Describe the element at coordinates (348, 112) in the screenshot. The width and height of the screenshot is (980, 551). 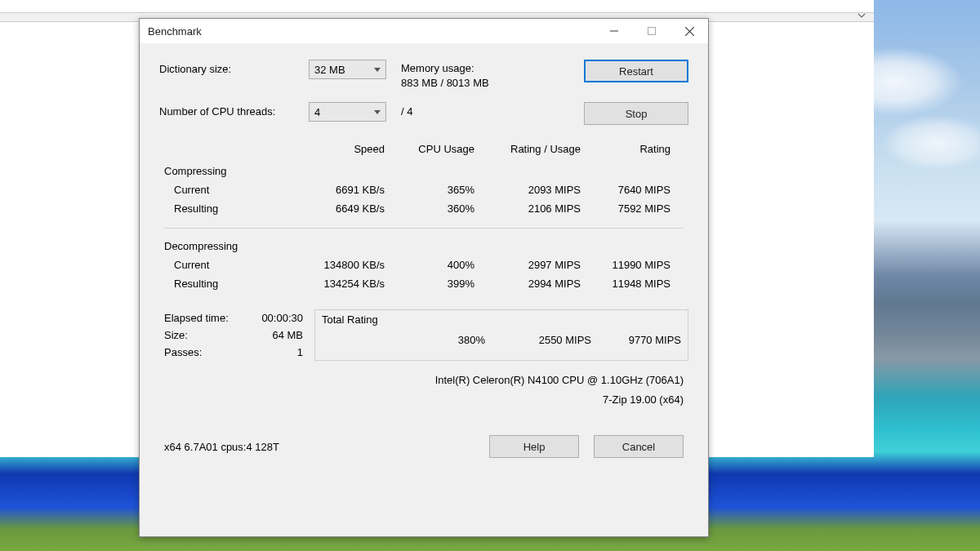
I see `cpu-threads-select: 4` at that location.